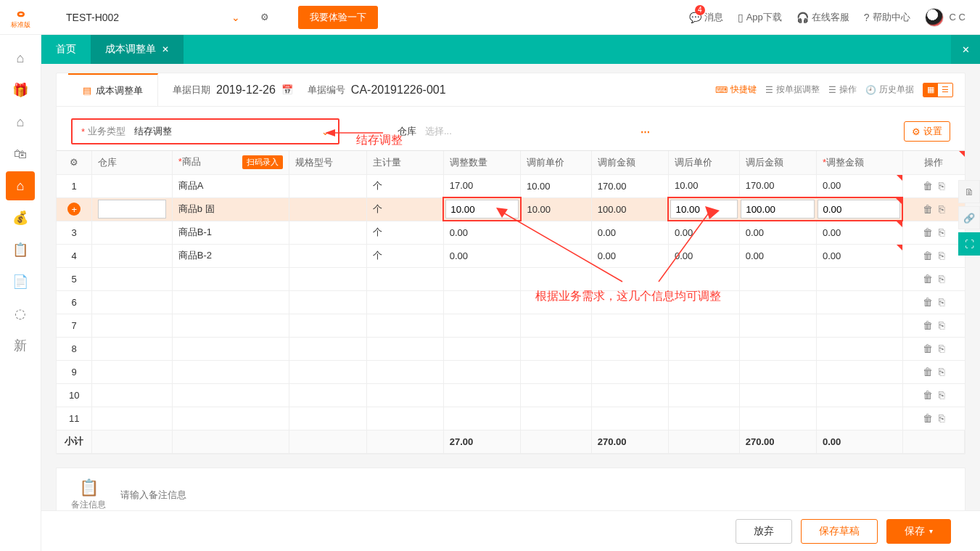 The height and width of the screenshot is (551, 980). Describe the element at coordinates (132, 209) in the screenshot. I see `warehouse-input` at that location.